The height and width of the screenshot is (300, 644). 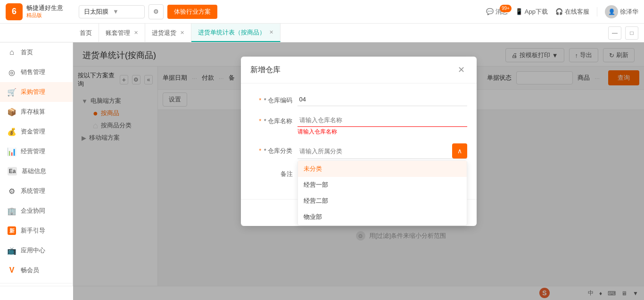 What do you see at coordinates (36, 270) in the screenshot?
I see `sidebar-item-vip: V 畅会员` at bounding box center [36, 270].